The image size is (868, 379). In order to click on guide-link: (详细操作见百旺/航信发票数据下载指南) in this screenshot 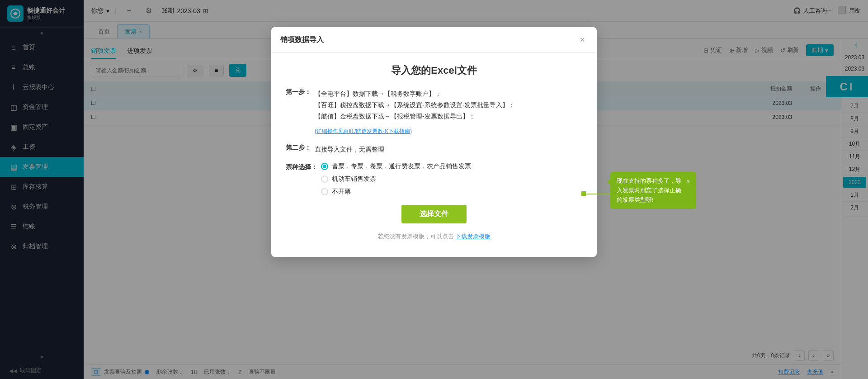, I will do `click(363, 131)`.